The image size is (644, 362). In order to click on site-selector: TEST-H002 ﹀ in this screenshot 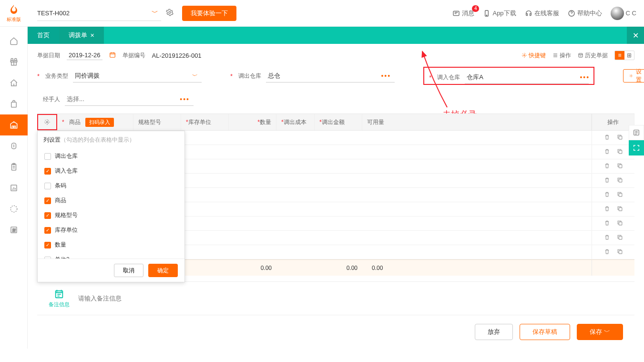, I will do `click(99, 13)`.